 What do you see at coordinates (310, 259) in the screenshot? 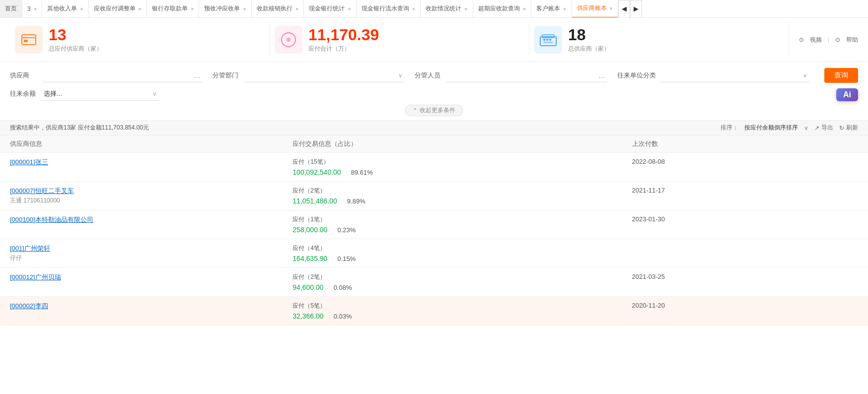
I see `trans-amount: 164,635.90` at bounding box center [310, 259].